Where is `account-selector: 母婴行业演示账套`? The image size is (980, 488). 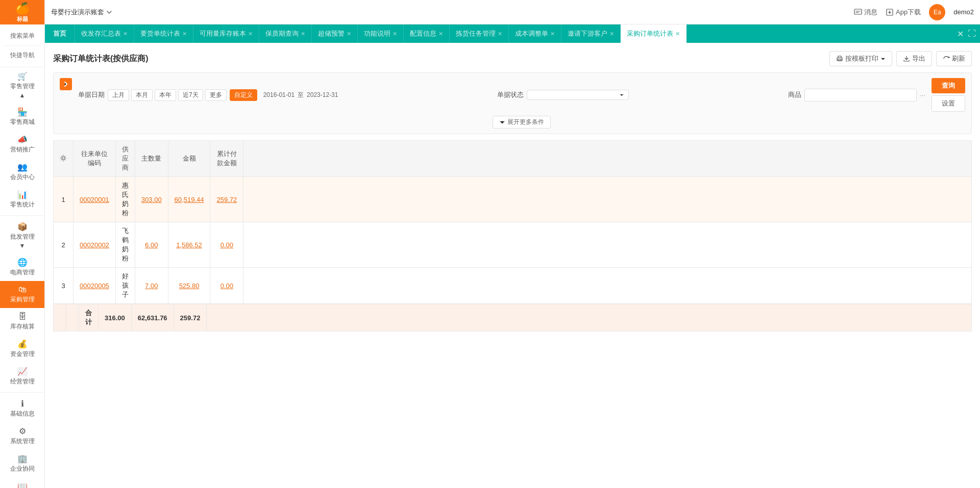 account-selector: 母婴行业演示账套 is located at coordinates (82, 12).